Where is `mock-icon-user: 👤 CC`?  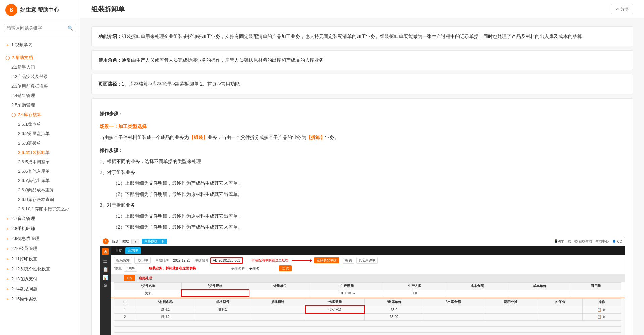
mock-icon-user: 👤 CC is located at coordinates (617, 241).